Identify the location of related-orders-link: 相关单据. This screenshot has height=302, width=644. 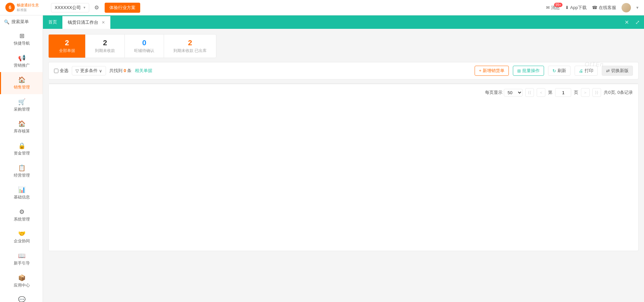
(144, 71).